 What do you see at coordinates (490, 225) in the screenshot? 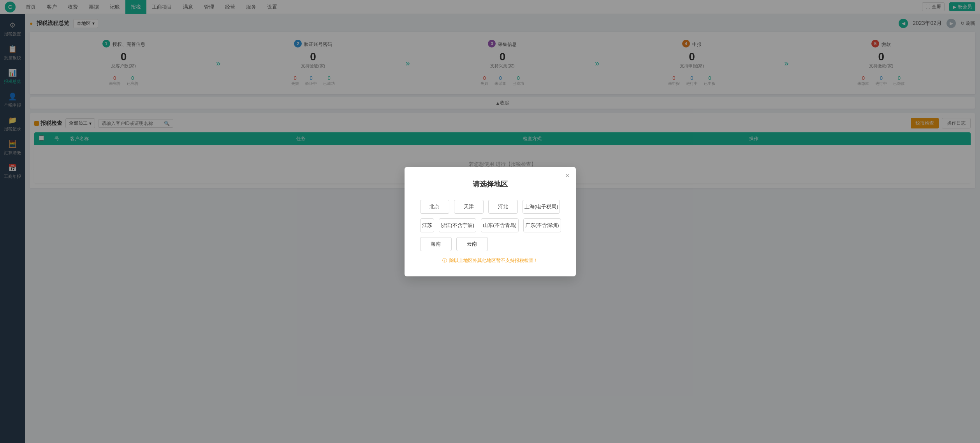
I see `region-row-2: 江苏 浙江(不含宁波) 山东(不含青岛) 广东(不含深圳)` at bounding box center [490, 225].